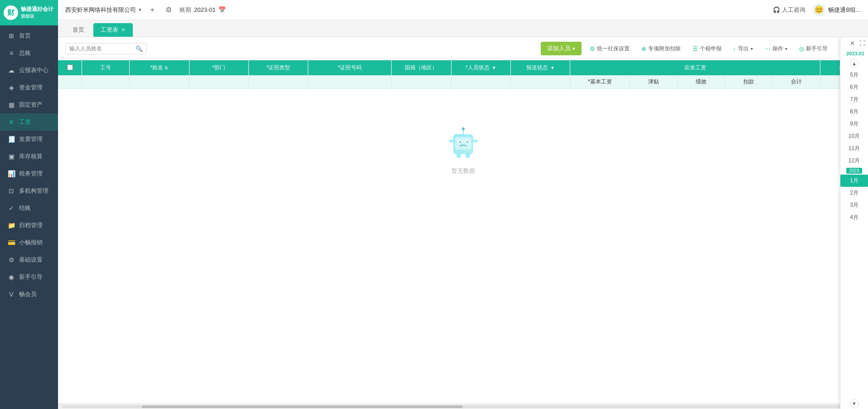  I want to click on month-item-2023-3: 3月, so click(854, 205).